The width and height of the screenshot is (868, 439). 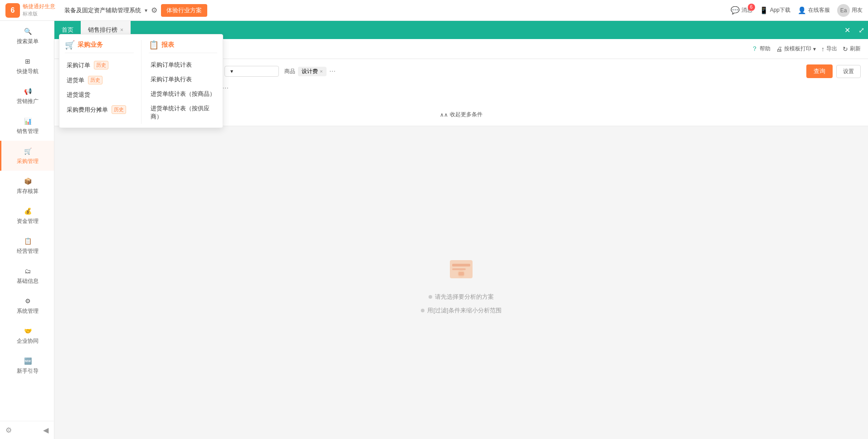 What do you see at coordinates (39, 14) in the screenshot?
I see `logo-sub: 标准版` at bounding box center [39, 14].